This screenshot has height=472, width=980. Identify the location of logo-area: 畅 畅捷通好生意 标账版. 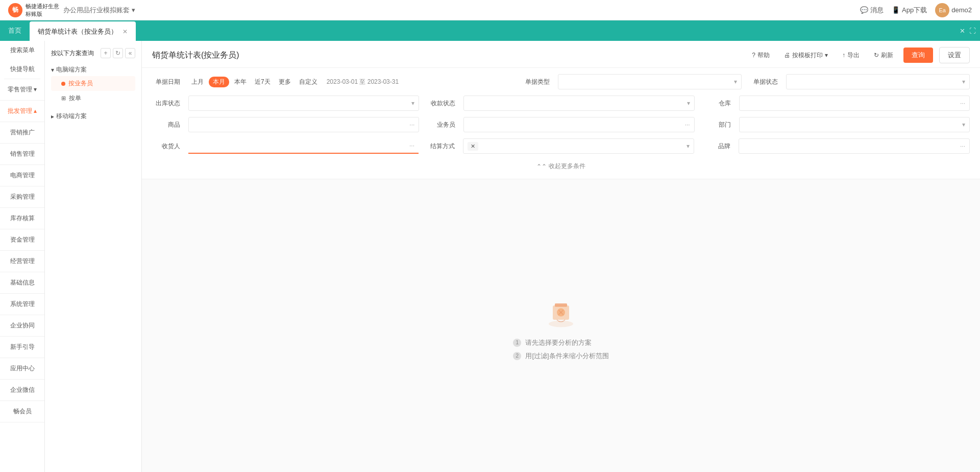
(34, 10).